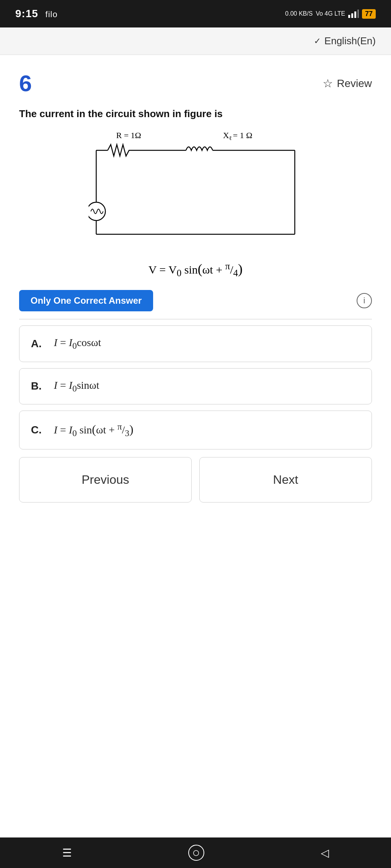 This screenshot has width=391, height=868. What do you see at coordinates (78, 344) in the screenshot?
I see `option-a-text: I = I0cosωt` at bounding box center [78, 344].